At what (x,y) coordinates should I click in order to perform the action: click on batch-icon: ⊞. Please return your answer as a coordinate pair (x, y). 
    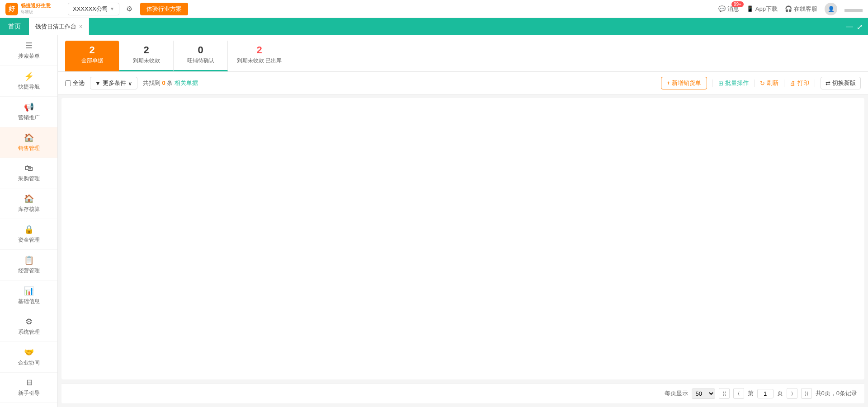
    Looking at the image, I should click on (721, 83).